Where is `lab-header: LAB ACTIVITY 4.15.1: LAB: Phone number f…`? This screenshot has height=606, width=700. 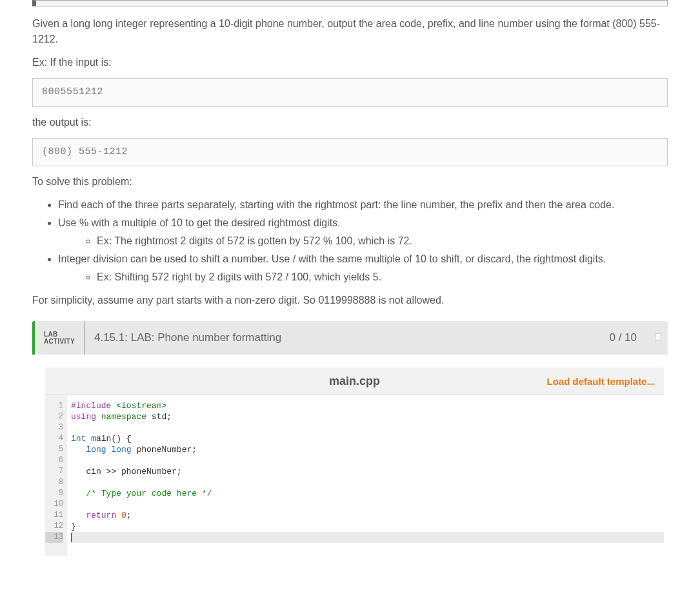
lab-header: LAB ACTIVITY 4.15.1: LAB: Phone number f… is located at coordinates (350, 338).